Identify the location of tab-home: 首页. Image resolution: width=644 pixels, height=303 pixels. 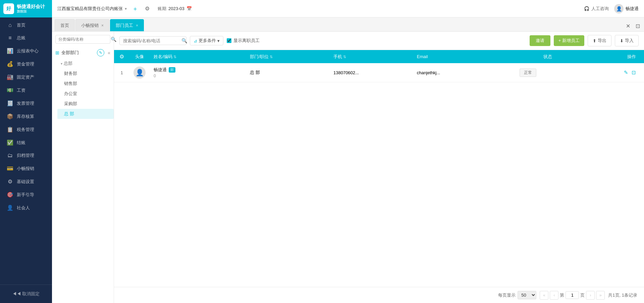
(65, 25).